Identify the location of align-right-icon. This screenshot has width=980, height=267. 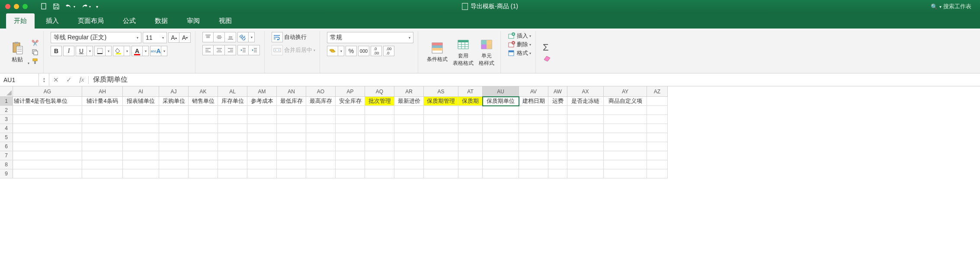
(231, 50).